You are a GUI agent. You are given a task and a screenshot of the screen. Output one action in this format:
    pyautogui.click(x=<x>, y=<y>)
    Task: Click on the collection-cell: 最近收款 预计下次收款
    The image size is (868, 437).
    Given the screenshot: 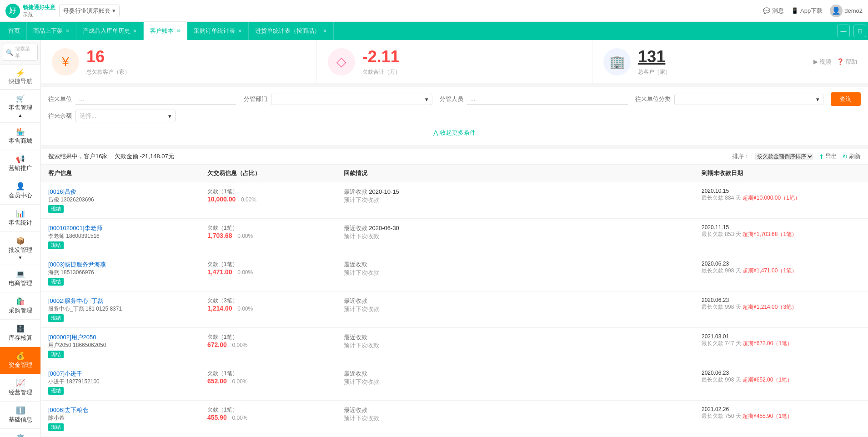 What is the action you would take?
    pyautogui.click(x=523, y=342)
    